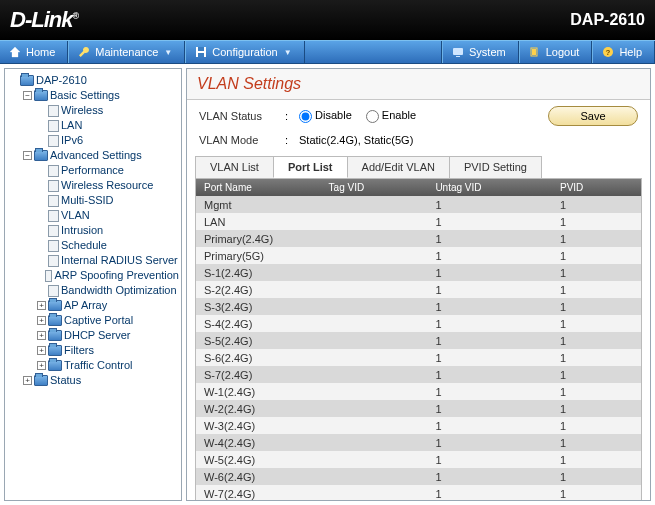 The image size is (655, 505). I want to click on table-row: S-1(2.4G)11, so click(418, 272).